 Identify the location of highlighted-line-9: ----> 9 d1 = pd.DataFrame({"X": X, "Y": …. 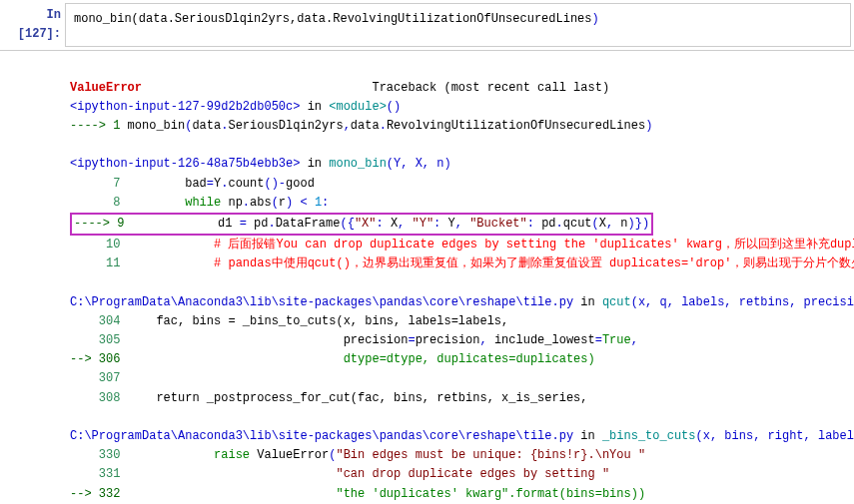
(362, 224).